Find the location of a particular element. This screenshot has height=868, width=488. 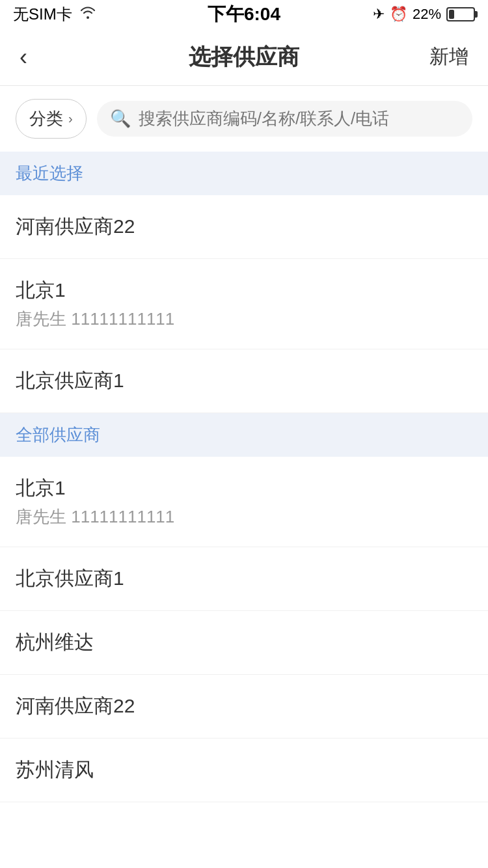

category-label: 分类 is located at coordinates (46, 118).